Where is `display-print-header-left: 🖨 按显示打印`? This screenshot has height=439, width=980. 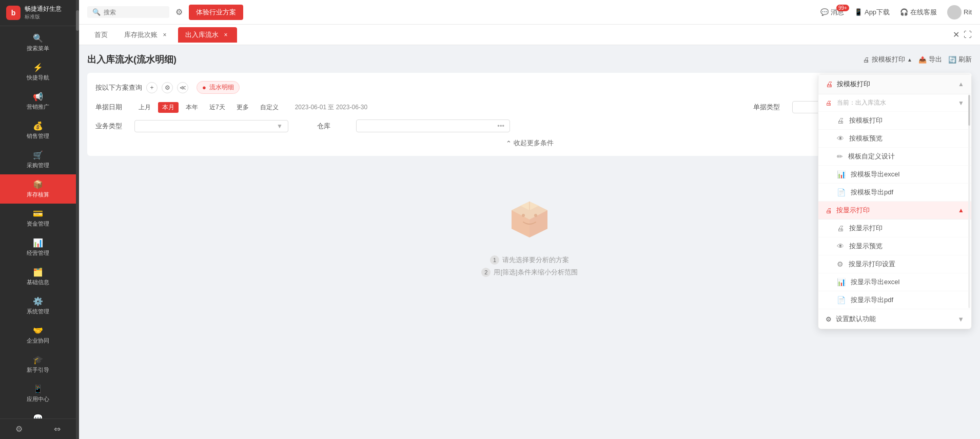
display-print-header-left: 🖨 按显示打印 is located at coordinates (848, 210).